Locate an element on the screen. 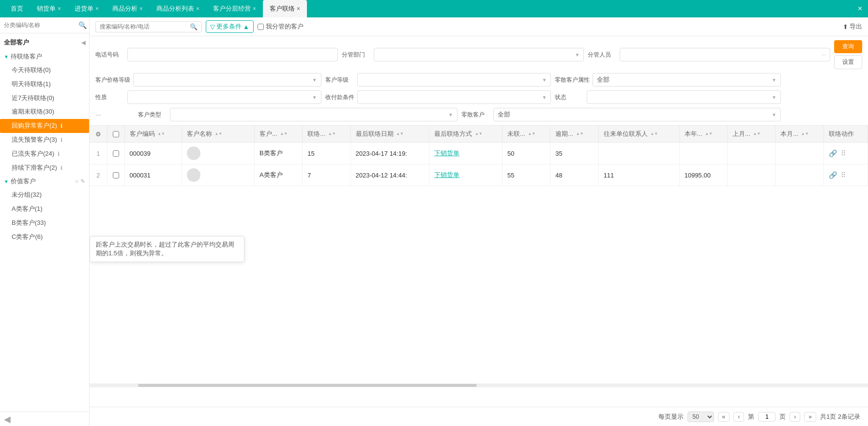 The height and width of the screenshot is (426, 868). filter-status-select: ▼ is located at coordinates (684, 97).